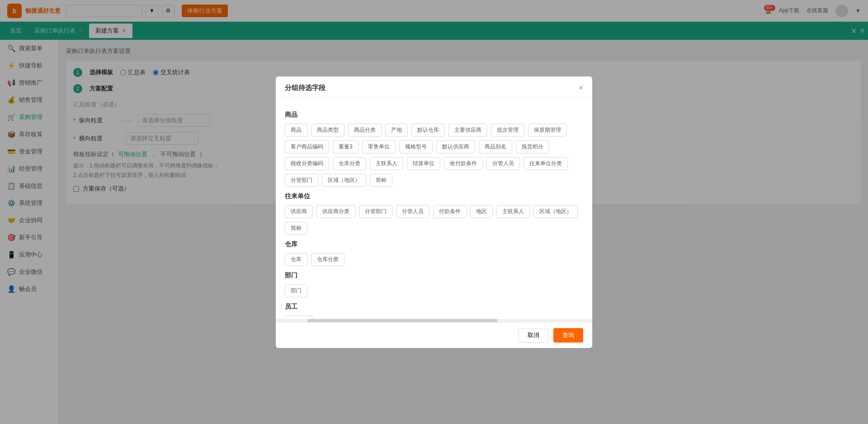 This screenshot has height=424, width=868. Describe the element at coordinates (434, 335) in the screenshot. I see `modal-footer: 取消 查询` at that location.